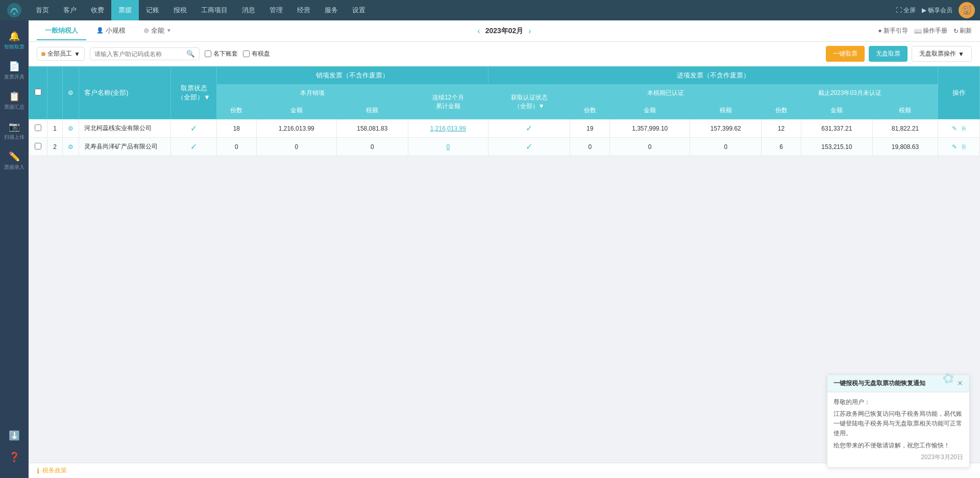  What do you see at coordinates (61, 54) in the screenshot?
I see `employee-filter: 全部员工 ▼` at bounding box center [61, 54].